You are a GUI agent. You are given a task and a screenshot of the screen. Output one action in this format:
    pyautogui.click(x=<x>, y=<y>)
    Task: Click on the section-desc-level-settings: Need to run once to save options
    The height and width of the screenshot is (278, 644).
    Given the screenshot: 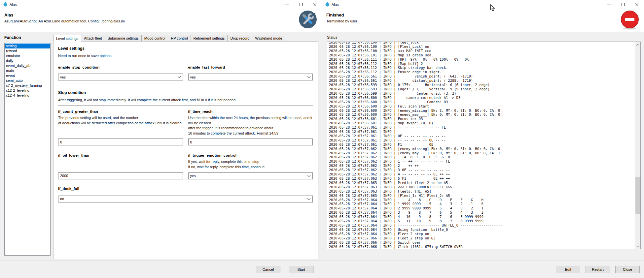 What is the action you would take?
    pyautogui.click(x=186, y=56)
    